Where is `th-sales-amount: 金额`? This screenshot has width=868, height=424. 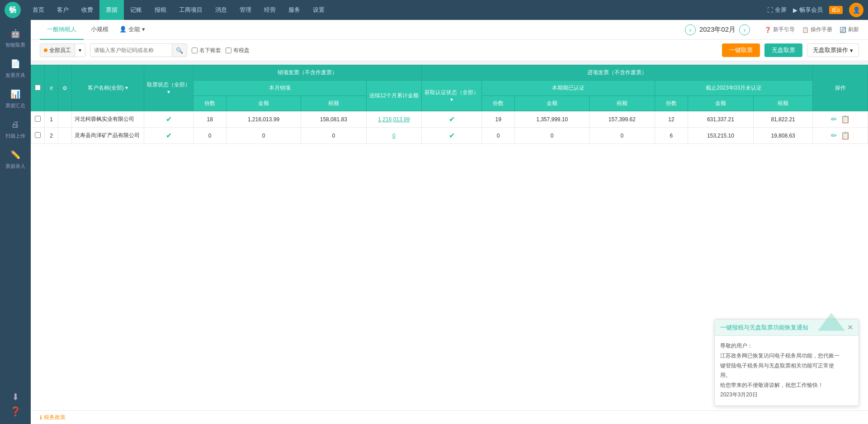 th-sales-amount: 金额 is located at coordinates (264, 104).